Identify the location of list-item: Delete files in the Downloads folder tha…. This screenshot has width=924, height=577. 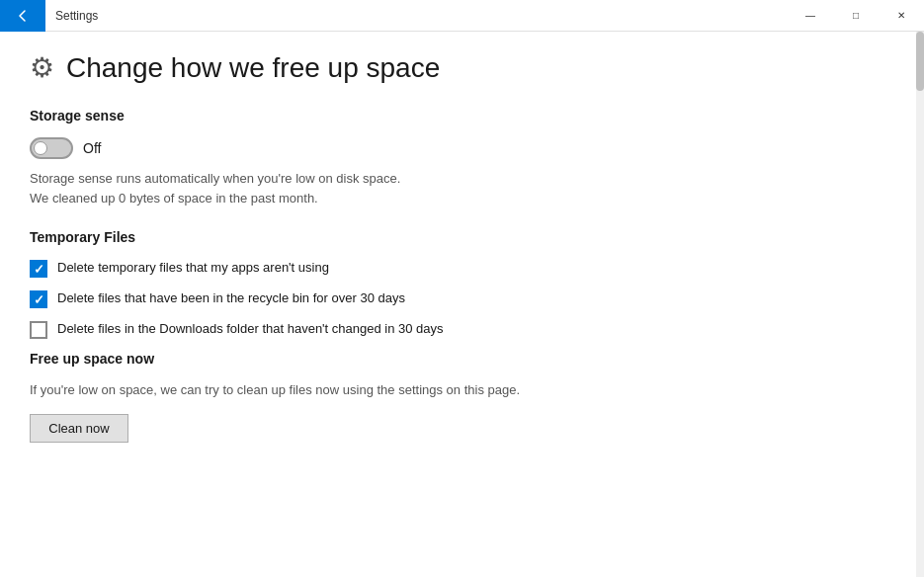
(450, 330).